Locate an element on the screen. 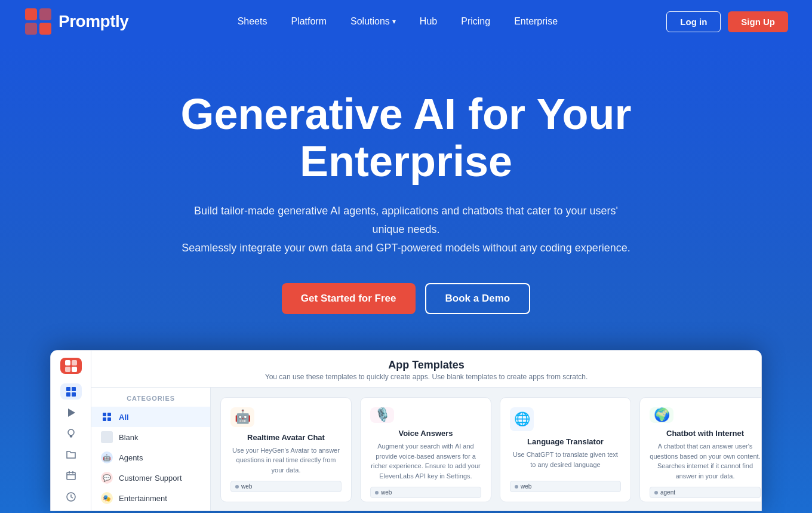 The height and width of the screenshot is (513, 812). template-card-2: 🌐 Language Translator Use ChatGPT to tra… is located at coordinates (565, 450).